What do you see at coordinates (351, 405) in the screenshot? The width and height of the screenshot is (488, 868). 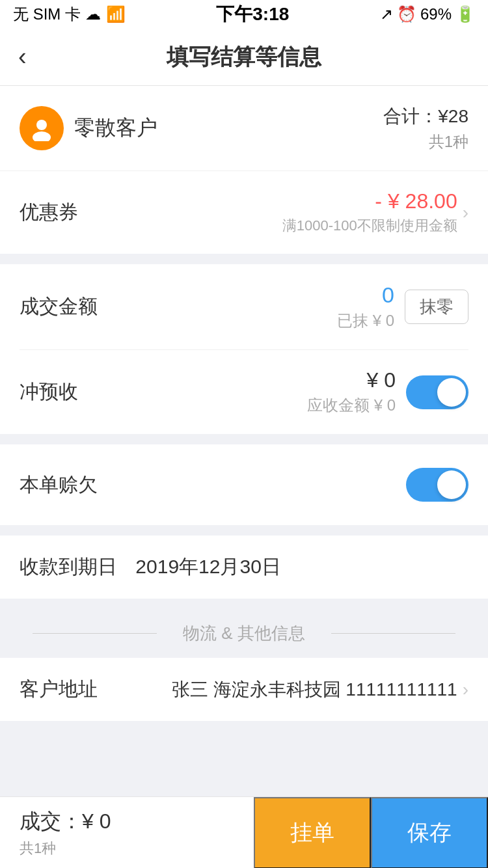 I see `prepaid-sub: 应收金额 ¥ 0` at bounding box center [351, 405].